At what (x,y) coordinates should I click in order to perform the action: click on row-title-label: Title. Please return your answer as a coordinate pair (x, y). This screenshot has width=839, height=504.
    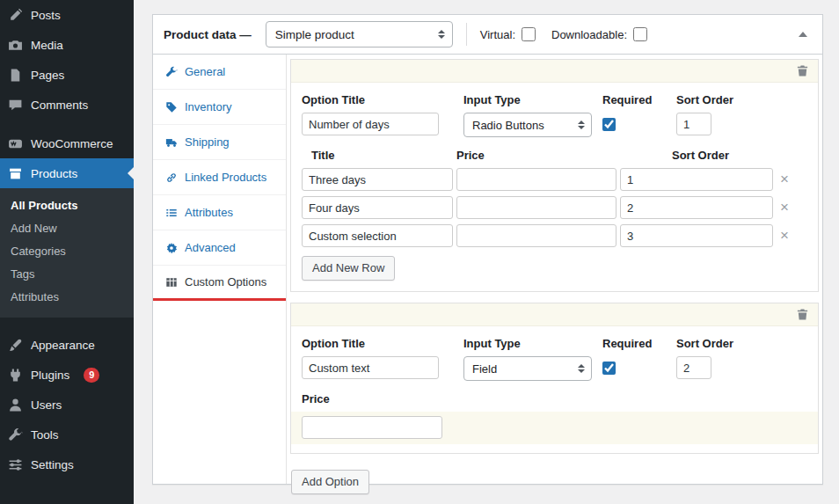
    Looking at the image, I should click on (377, 155).